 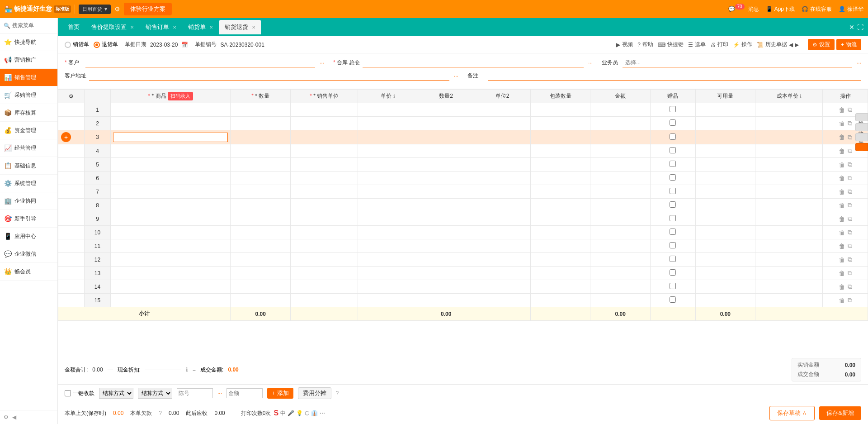 What do you see at coordinates (29, 43) in the screenshot?
I see `sidebar-item-shortcuts: ⭐ 快捷导航` at bounding box center [29, 43].